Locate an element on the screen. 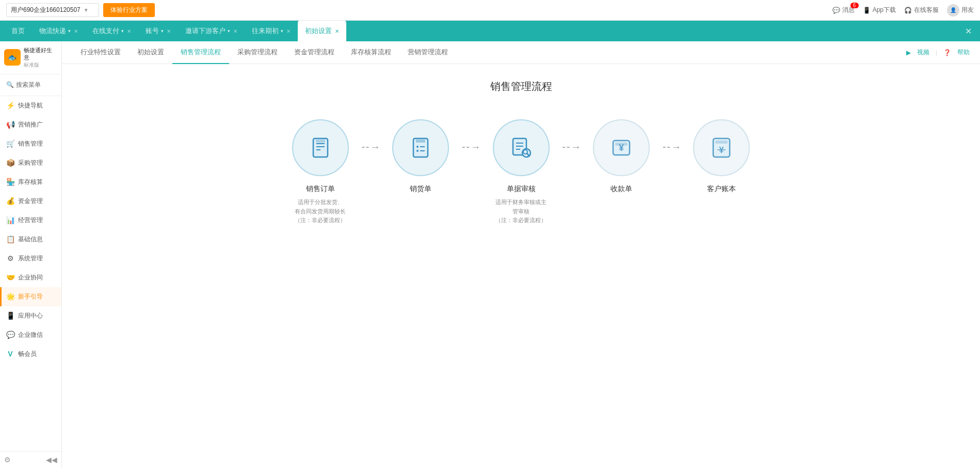 Image resolution: width=980 pixels, height=468 pixels. enterprise-coop-icon: 🤝 is located at coordinates (10, 277).